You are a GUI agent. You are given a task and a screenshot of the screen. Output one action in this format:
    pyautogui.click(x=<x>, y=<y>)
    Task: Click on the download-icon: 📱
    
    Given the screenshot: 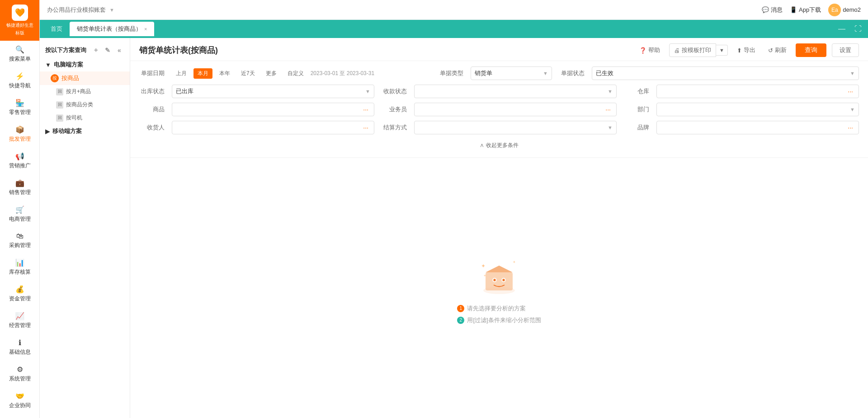 What is the action you would take?
    pyautogui.click(x=793, y=10)
    